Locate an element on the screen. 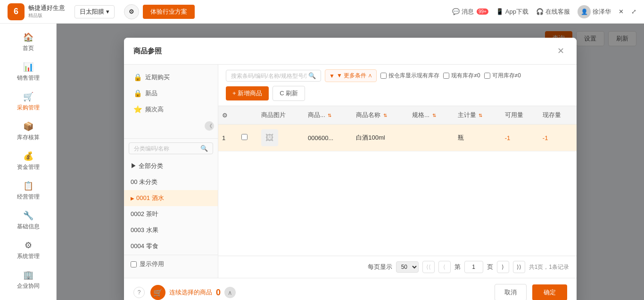 This screenshot has height=300, width=644. row-index: 1 is located at coordinates (228, 138).